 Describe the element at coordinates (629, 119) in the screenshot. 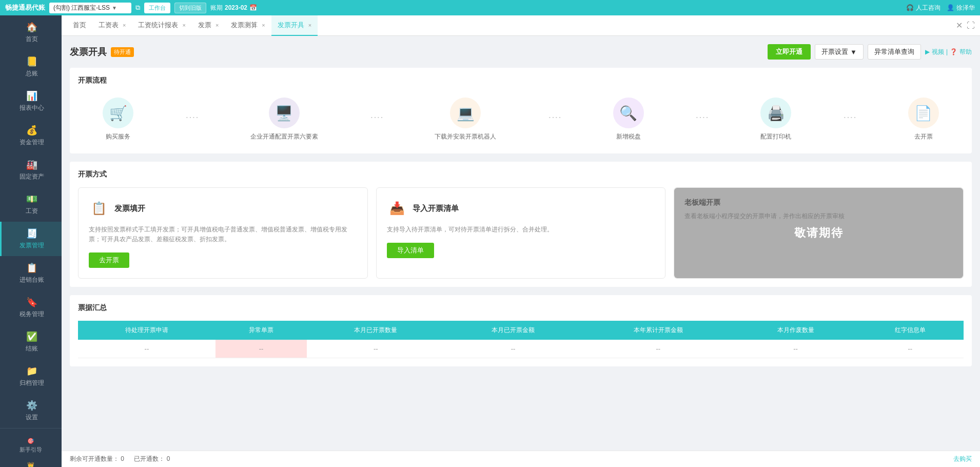

I see `step-add-taxbox: 🔍新增税盘` at that location.